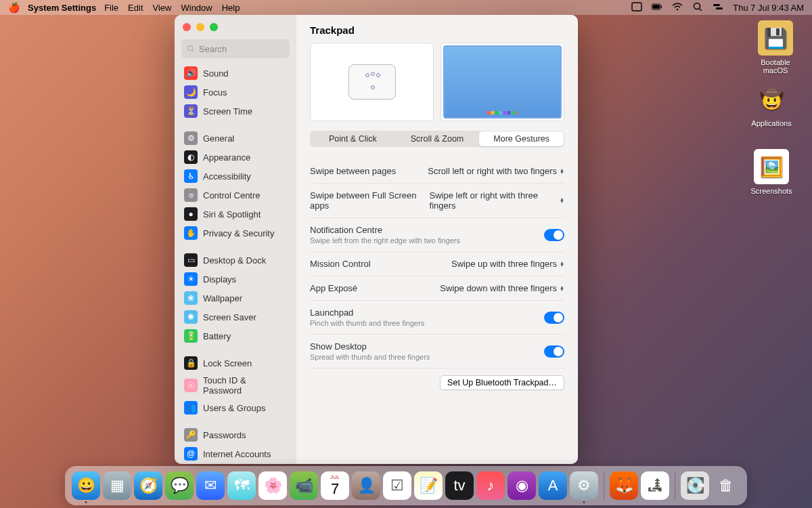 The image size is (812, 508). Describe the element at coordinates (235, 49) in the screenshot. I see `search-input: Search` at that location.